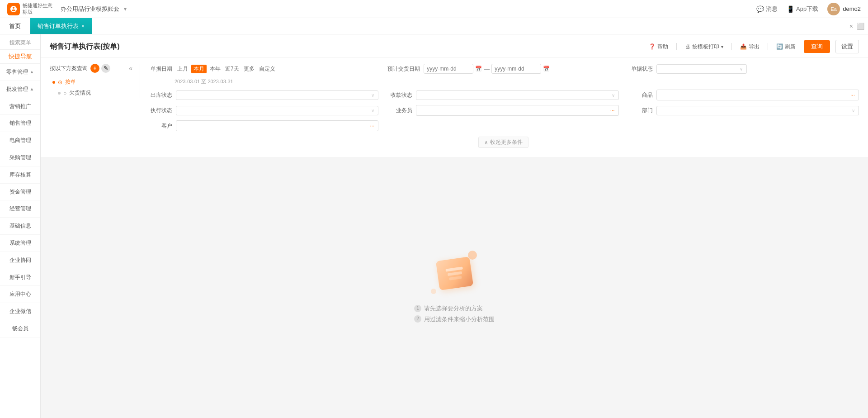 The image size is (868, 418). Describe the element at coordinates (95, 68) in the screenshot. I see `scheme-add-btn: +` at that location.